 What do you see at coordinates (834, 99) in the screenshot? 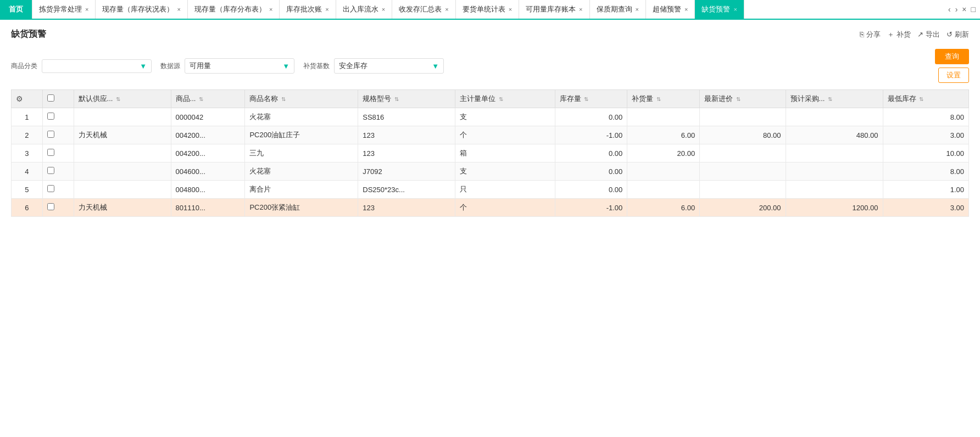
I see `col-est-purchase: 预计采购... ⇅` at bounding box center [834, 99].